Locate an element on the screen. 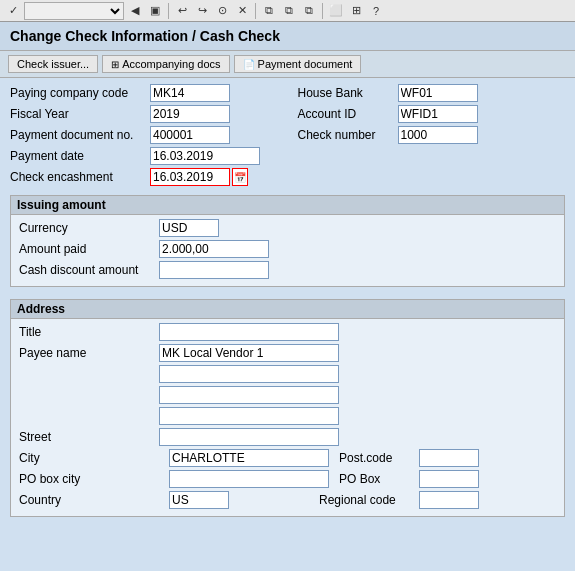  amount-paid-label: Amount paid is located at coordinates (89, 249).